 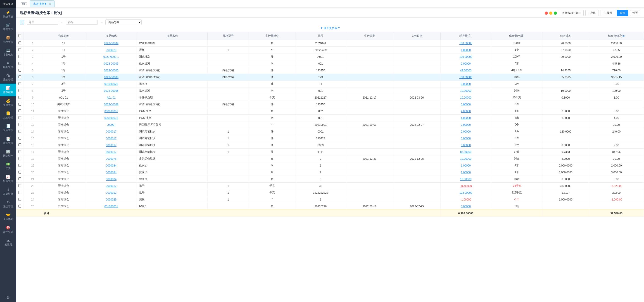 I want to click on product-input, so click(x=82, y=22).